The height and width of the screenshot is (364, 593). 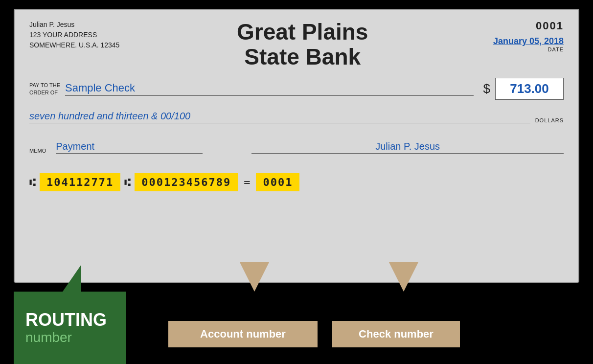 What do you see at coordinates (127, 182) in the screenshot?
I see `micr-middle-symbol: ⑆` at bounding box center [127, 182].